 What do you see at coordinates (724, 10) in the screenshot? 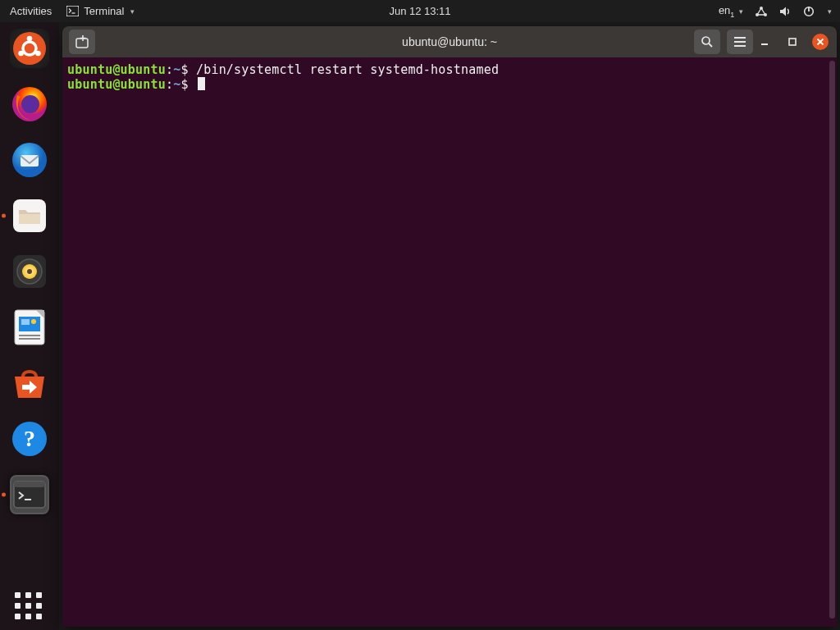
I see `input-source-label: en` at bounding box center [724, 10].